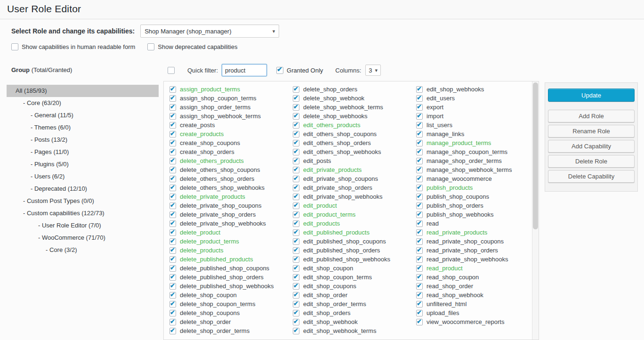  I want to click on tree-item: - Themes (6/0), so click(83, 128).